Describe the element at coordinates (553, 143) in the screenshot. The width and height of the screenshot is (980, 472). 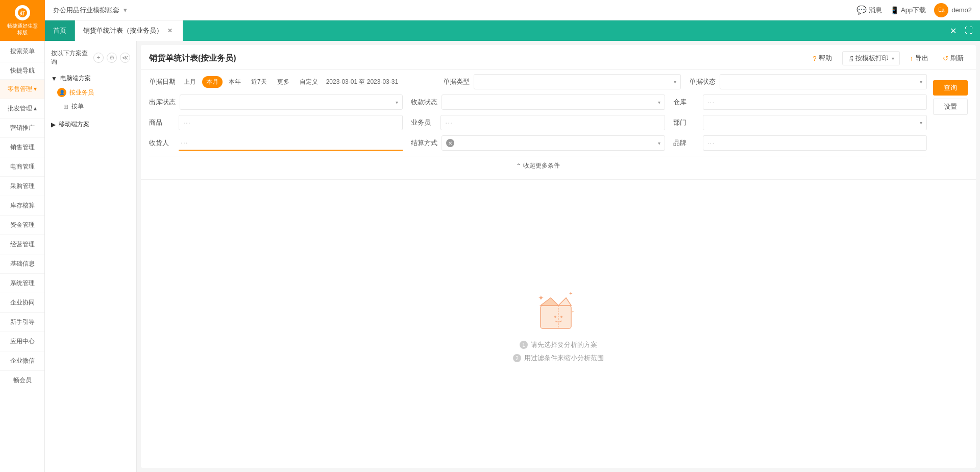
I see `payment-input: ✕ ▾` at that location.